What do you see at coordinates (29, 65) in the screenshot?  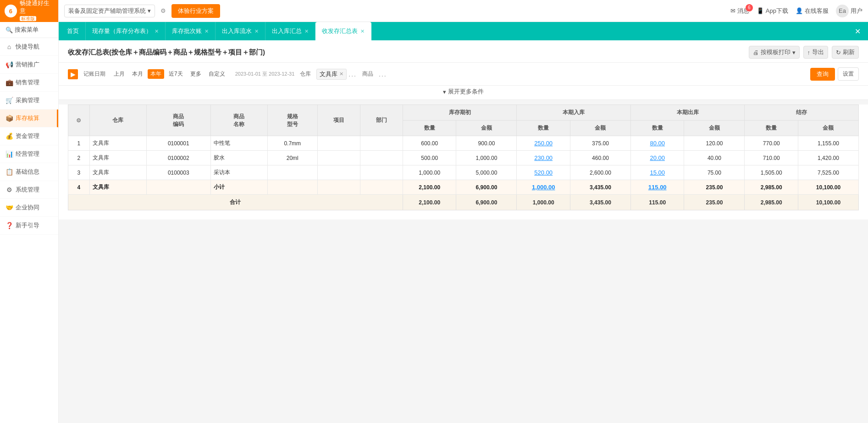 I see `sidebar-item-marketing: 📢 营销推广` at bounding box center [29, 65].